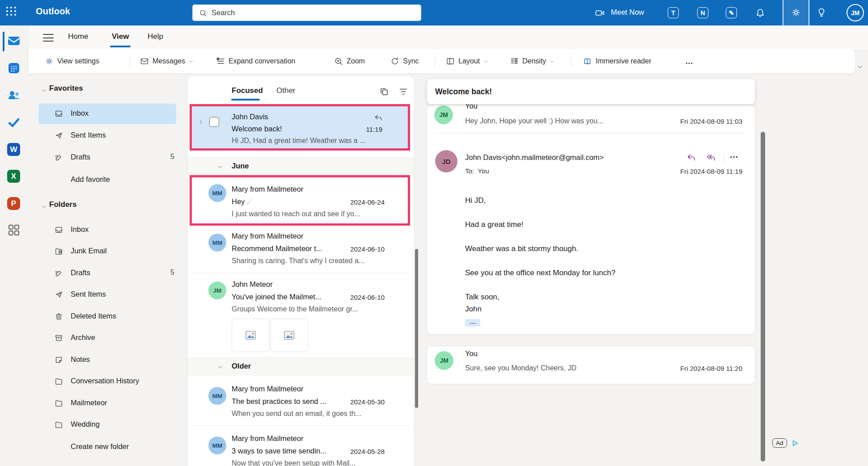 The height and width of the screenshot is (466, 868). Describe the element at coordinates (711, 158) in the screenshot. I see `reply-all-icon` at that location.